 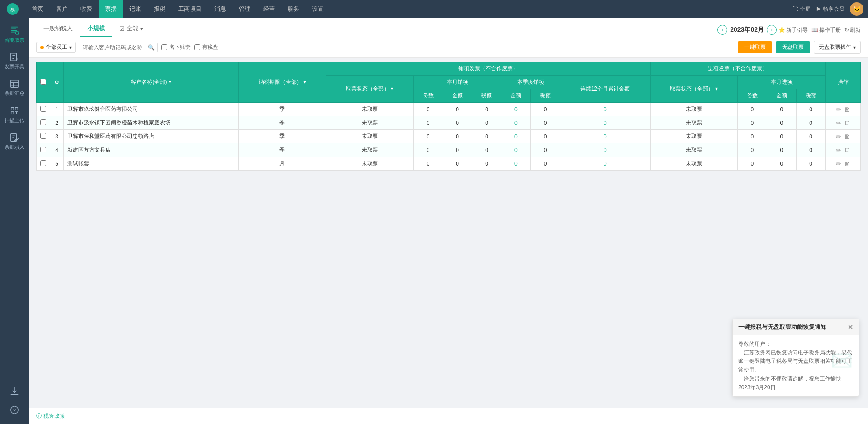 I want to click on row-quarter-tax: 0, so click(x=545, y=137).